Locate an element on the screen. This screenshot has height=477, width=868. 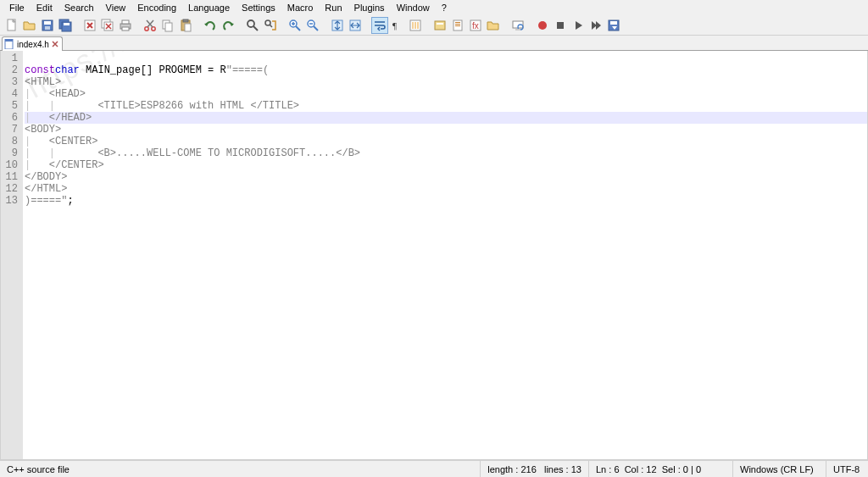
tab-bar: index4.h is located at coordinates (434, 43).